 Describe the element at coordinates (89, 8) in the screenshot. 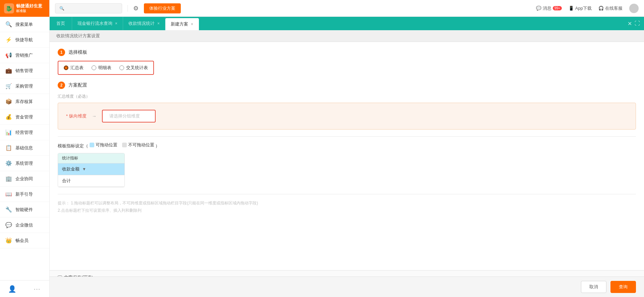

I see `search-bar: 🔍` at that location.